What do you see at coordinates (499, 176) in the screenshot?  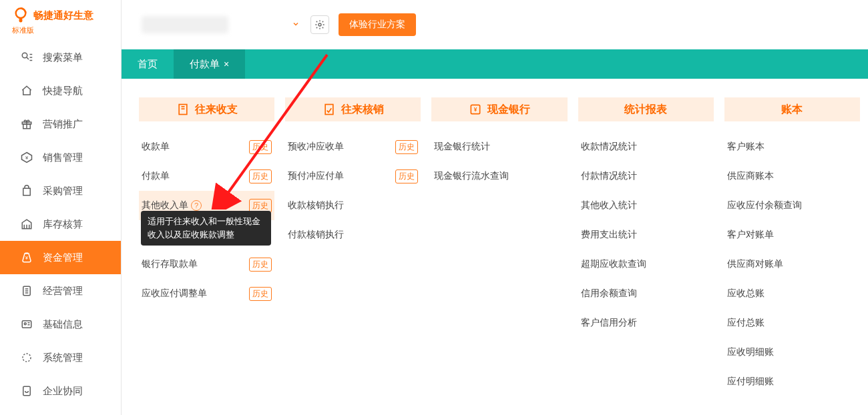 I see `menu-item-cash-bank-flow: 现金银行流水查询` at bounding box center [499, 176].